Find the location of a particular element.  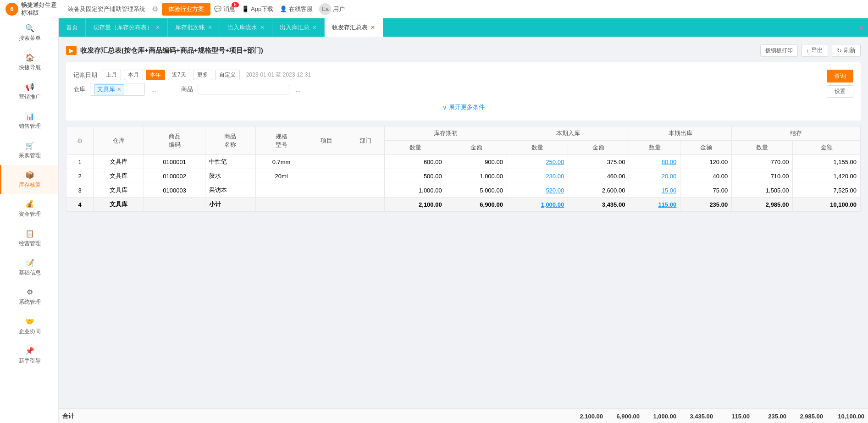

td-spec-1: 0.7mm is located at coordinates (282, 162).